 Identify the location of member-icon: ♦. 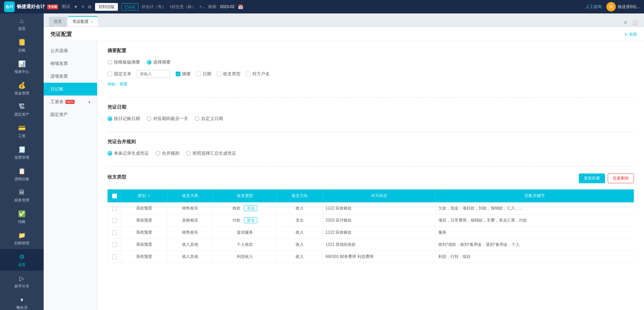
(22, 300).